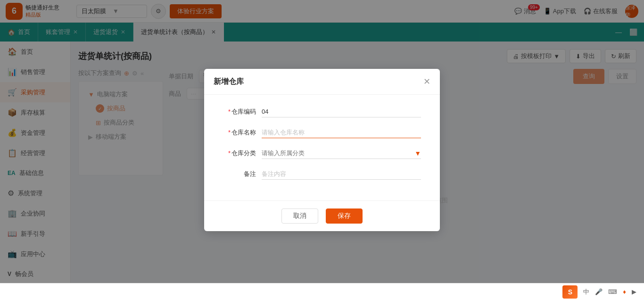  I want to click on play-icon: ▶, so click(634, 292).